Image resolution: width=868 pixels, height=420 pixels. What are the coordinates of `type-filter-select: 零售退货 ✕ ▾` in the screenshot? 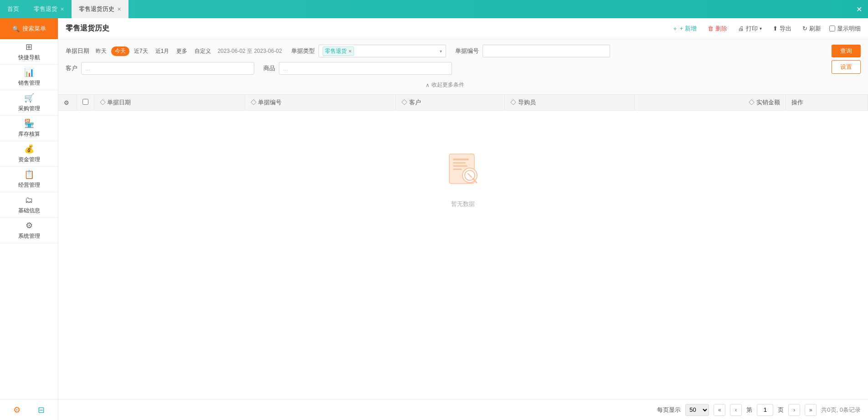 It's located at (382, 51).